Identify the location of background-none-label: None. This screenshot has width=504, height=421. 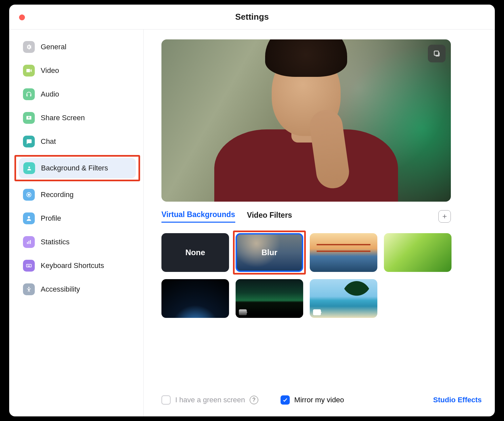
(195, 253).